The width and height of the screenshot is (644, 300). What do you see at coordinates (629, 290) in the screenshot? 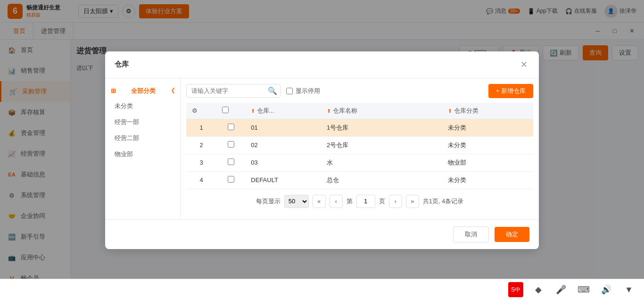
I see `expand-icon: ▼` at bounding box center [629, 290].